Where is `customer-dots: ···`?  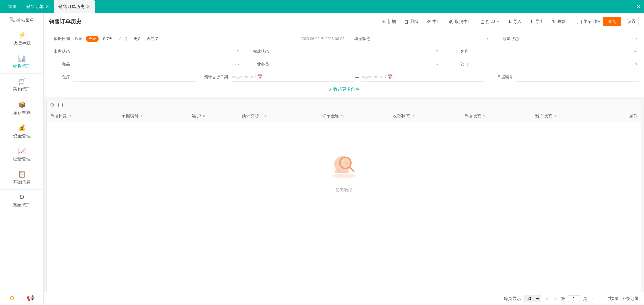
customer-dots: ··· is located at coordinates (636, 51).